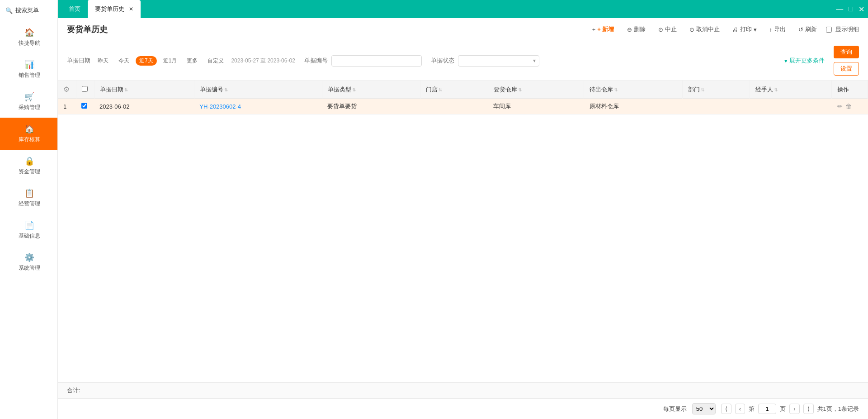 Image resolution: width=868 pixels, height=419 pixels. I want to click on expand-icon: ▾, so click(786, 61).